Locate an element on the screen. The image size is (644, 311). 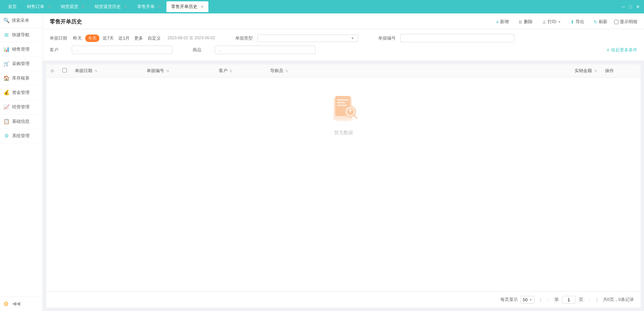
sidebar-item-inventory: 🏠 库存核算 is located at coordinates (21, 79).